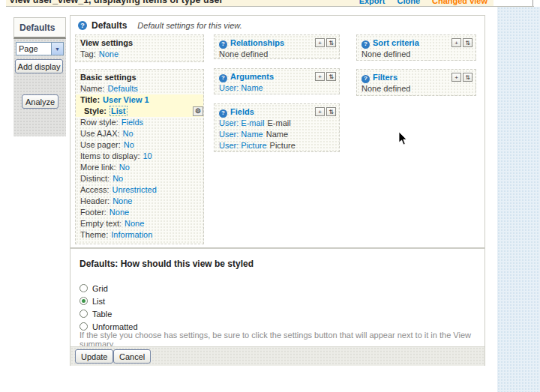 The height and width of the screenshot is (392, 540). Describe the element at coordinates (140, 48) in the screenshot. I see `section-view-settings: View settings Tag:None` at that location.